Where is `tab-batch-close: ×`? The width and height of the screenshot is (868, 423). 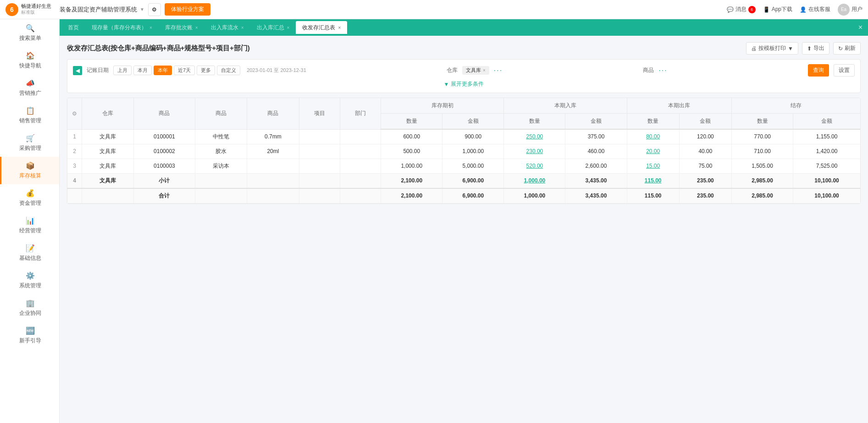 tab-batch-close: × is located at coordinates (197, 27).